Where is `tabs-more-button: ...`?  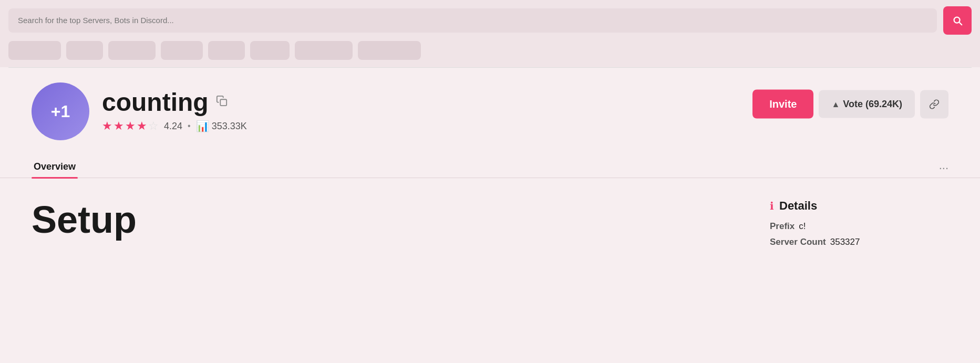
tabs-more-button: ... is located at coordinates (944, 168).